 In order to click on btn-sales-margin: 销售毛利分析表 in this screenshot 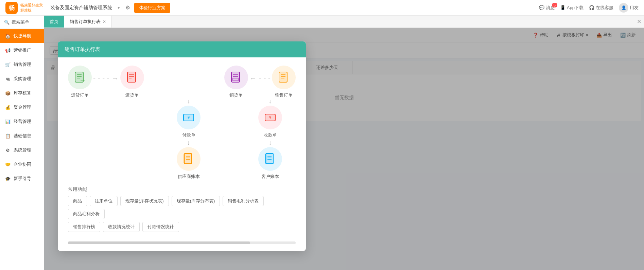, I will do `click(243, 201)`.